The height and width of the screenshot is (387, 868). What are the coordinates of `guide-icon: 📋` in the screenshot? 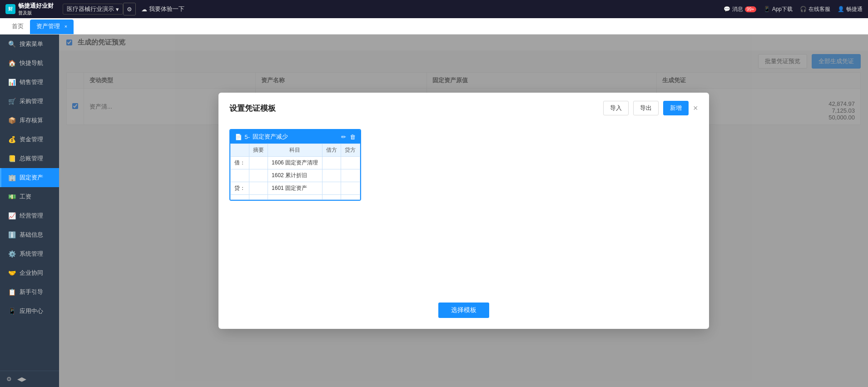 It's located at (12, 292).